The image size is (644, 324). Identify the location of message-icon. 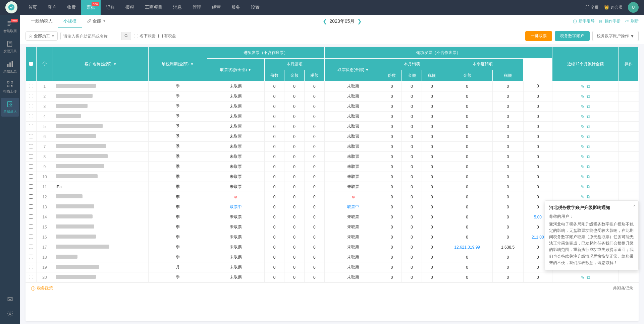
(10, 300).